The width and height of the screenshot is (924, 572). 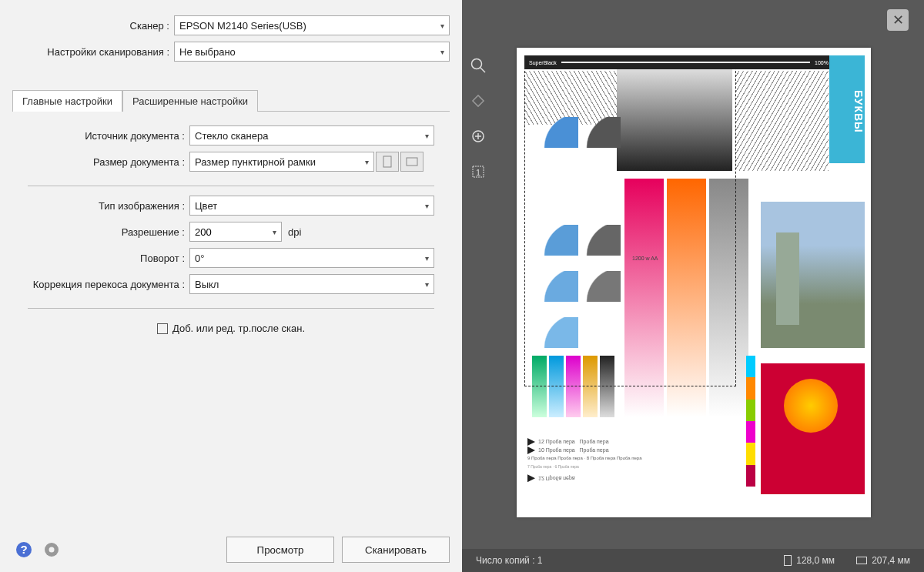 I want to click on preview-text-block: 12 Проба пера Проба пера 10 Проба пера П…, so click(x=636, y=473).